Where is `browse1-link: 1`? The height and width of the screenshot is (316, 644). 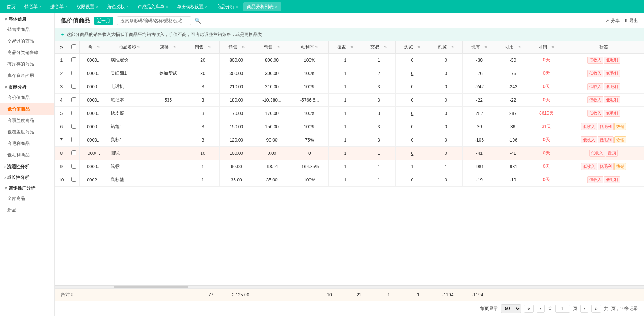 browse1-link: 1 is located at coordinates (412, 167).